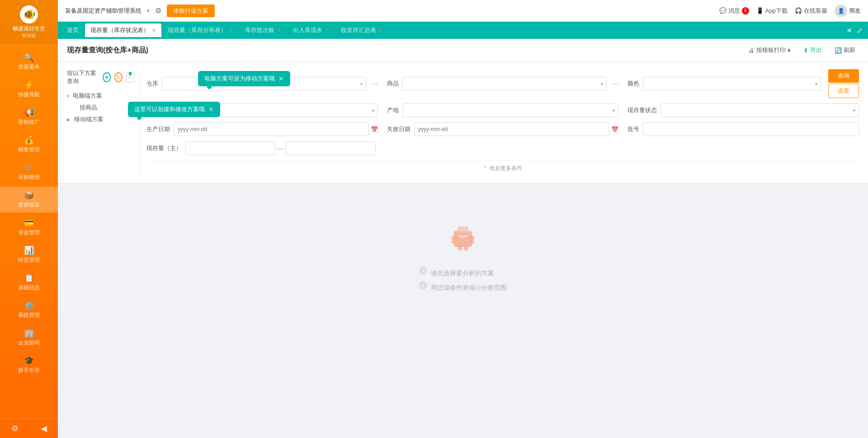  Describe the element at coordinates (769, 50) in the screenshot. I see `print-button: 🖨 按模板打印 ▾` at that location.